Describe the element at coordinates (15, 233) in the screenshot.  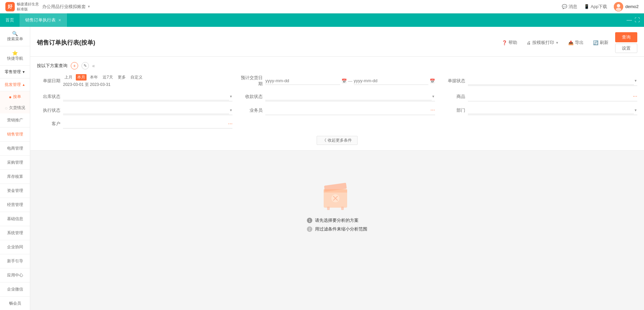
I see `sidebar-item-system: 系统管理` at that location.